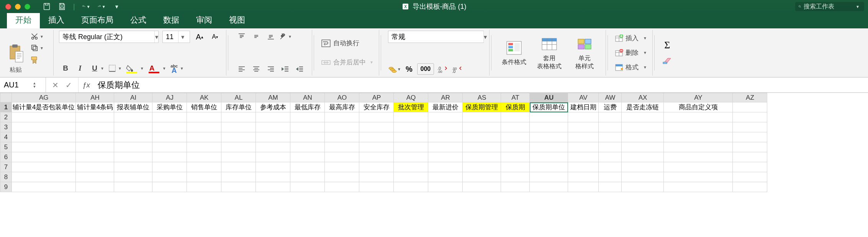 The width and height of the screenshot is (868, 237). What do you see at coordinates (66, 68) in the screenshot?
I see `bold-button: B` at bounding box center [66, 68].